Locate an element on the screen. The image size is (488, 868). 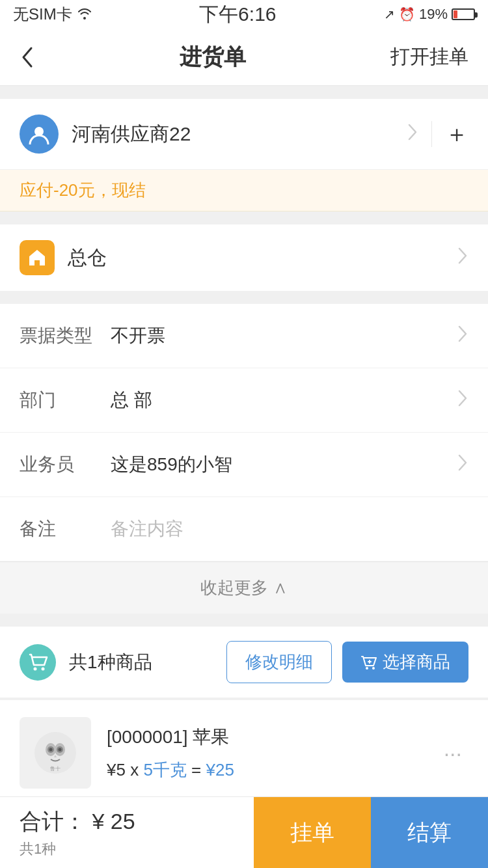
product-item: 鲁十 [0000001] 苹果 ¥5 x 5千克 = ¥25 ··· is located at coordinates (244, 752).